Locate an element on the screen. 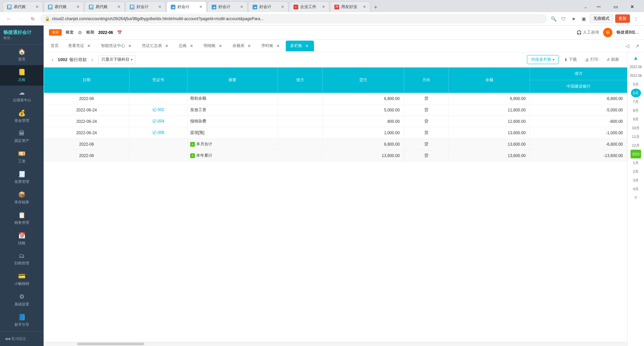 The image size is (644, 346). maximize-button: ▭ is located at coordinates (615, 7).